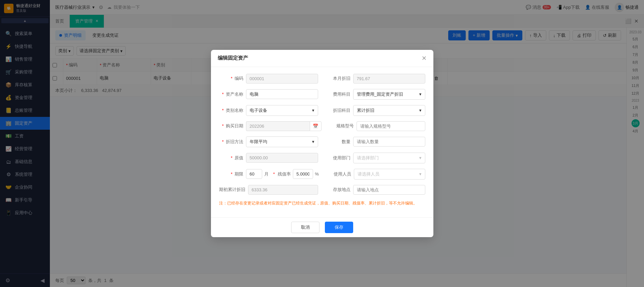 This screenshot has width=644, height=287. What do you see at coordinates (339, 174) in the screenshot?
I see `user-label: 使用人员` at bounding box center [339, 174].